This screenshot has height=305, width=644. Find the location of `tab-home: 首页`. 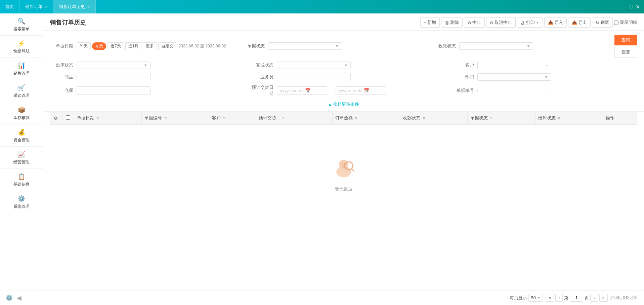

tab-home: 首页 is located at coordinates (10, 7).